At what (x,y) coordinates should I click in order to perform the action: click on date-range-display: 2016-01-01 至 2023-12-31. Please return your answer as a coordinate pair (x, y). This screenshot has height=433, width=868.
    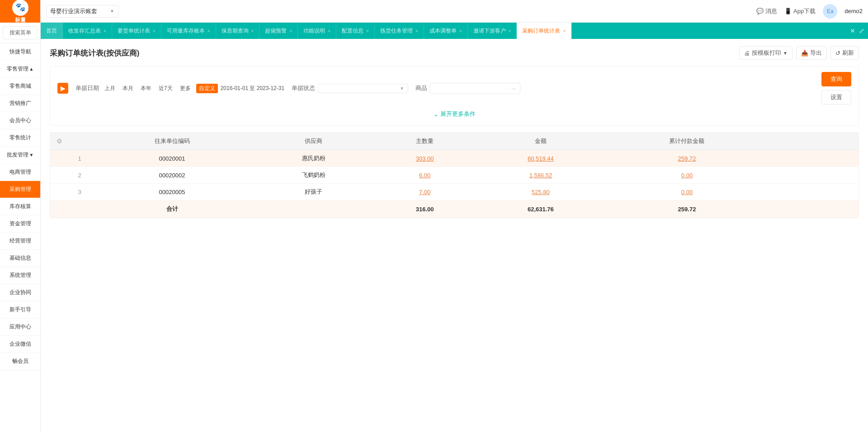
    Looking at the image, I should click on (252, 89).